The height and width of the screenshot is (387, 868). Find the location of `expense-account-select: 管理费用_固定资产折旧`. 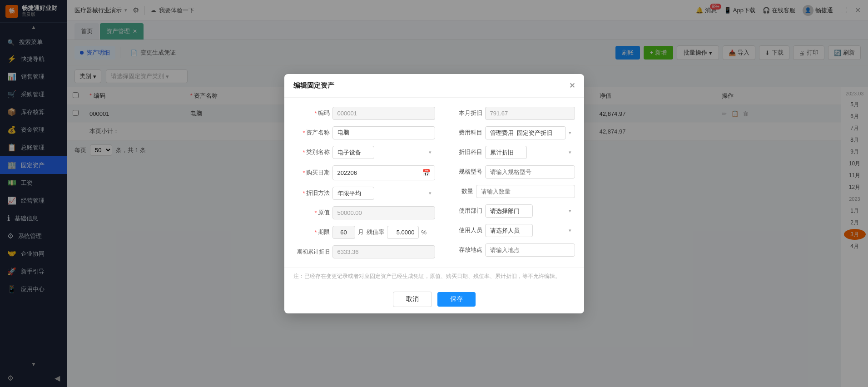

expense-account-select: 管理费用_固定资产折旧 is located at coordinates (526, 133).